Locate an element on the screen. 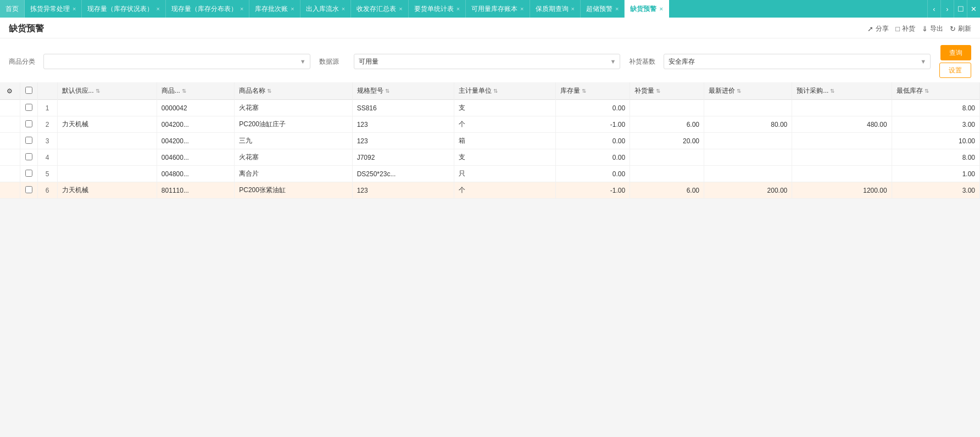  td-main-unit: 支 is located at coordinates (505, 108).